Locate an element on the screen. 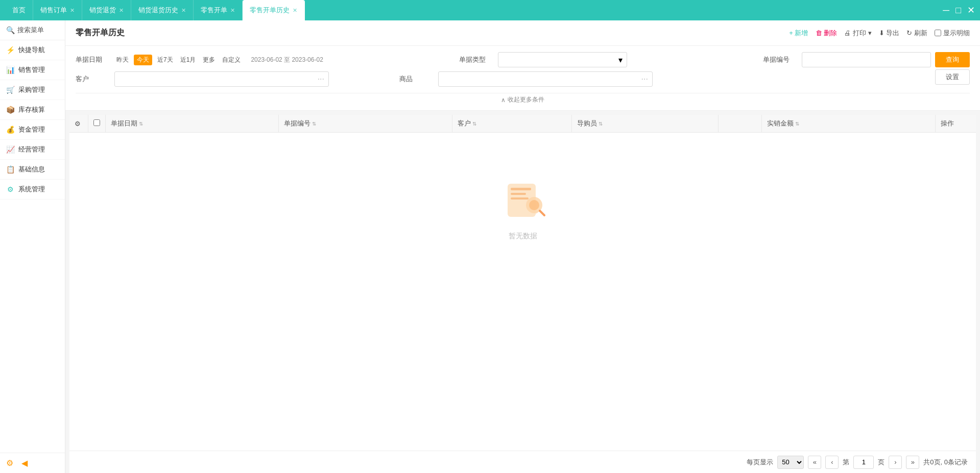 This screenshot has width=980, height=473. settings-button: 设置 is located at coordinates (952, 77).